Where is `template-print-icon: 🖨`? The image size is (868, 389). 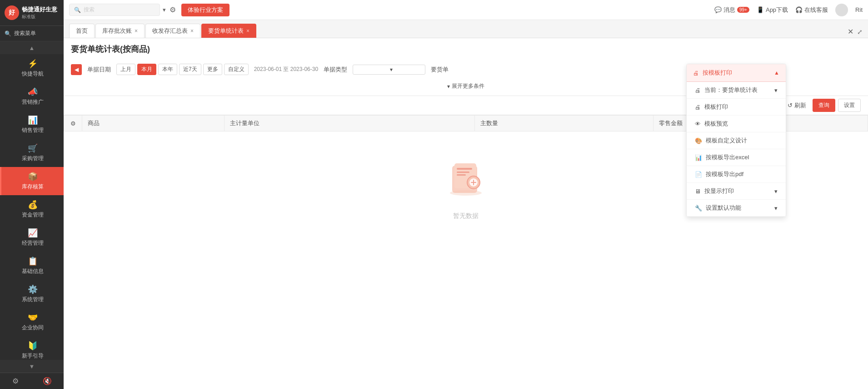 template-print-icon: 🖨 is located at coordinates (698, 107).